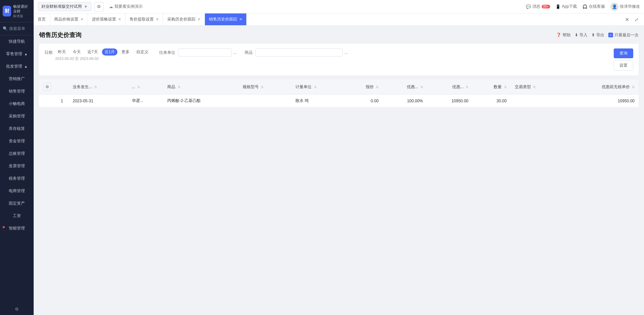  What do you see at coordinates (235, 53) in the screenshot?
I see `from-unit-more-button: ...` at bounding box center [235, 53].